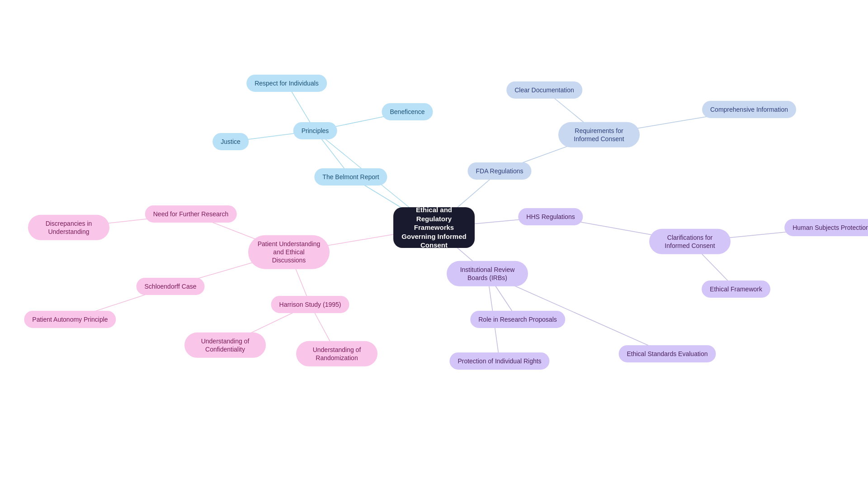 The image size is (868, 490). I want to click on node-patient_understanding: Patient Understanding and Ethical Discus…, so click(289, 252).